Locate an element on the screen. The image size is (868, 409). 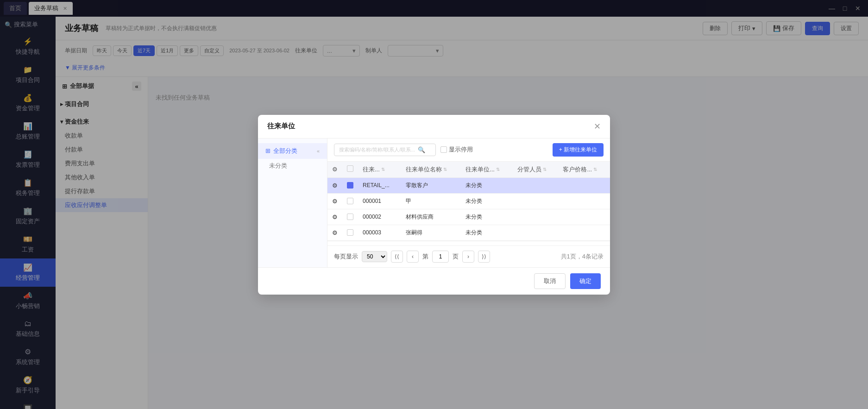
row-name: 甲 is located at coordinates (431, 201).